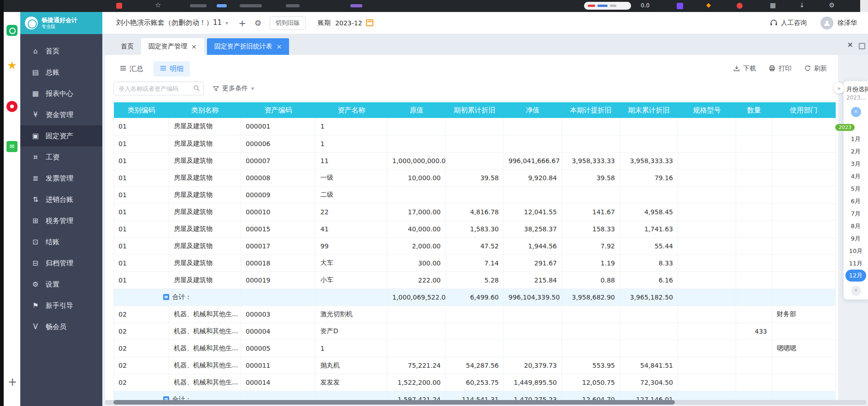  I want to click on user-name: 徐泽华, so click(847, 23).